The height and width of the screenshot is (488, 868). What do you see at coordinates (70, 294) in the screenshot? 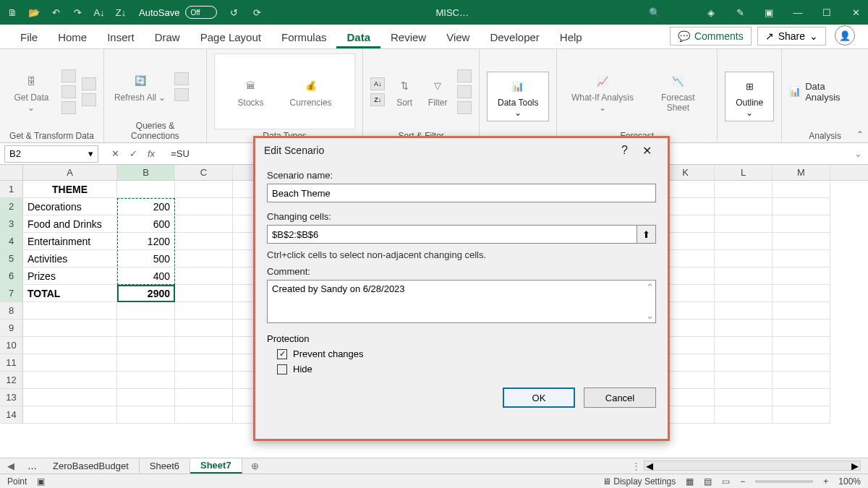
I see `cell: TOTAL` at bounding box center [70, 294].